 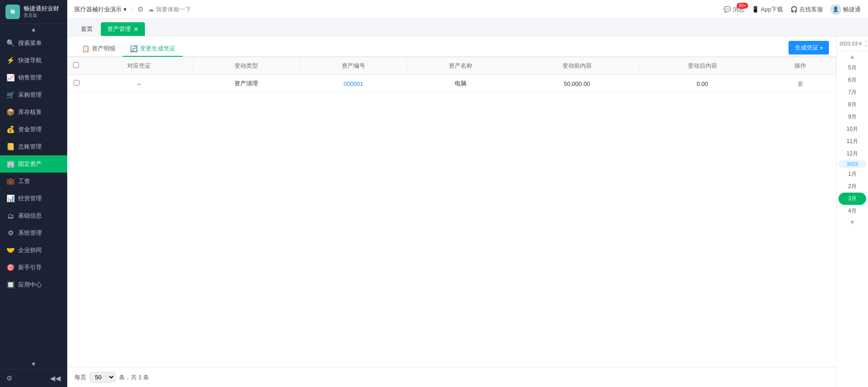 What do you see at coordinates (852, 56) in the screenshot?
I see `calendar-up-arrow: ▲` at bounding box center [852, 56].